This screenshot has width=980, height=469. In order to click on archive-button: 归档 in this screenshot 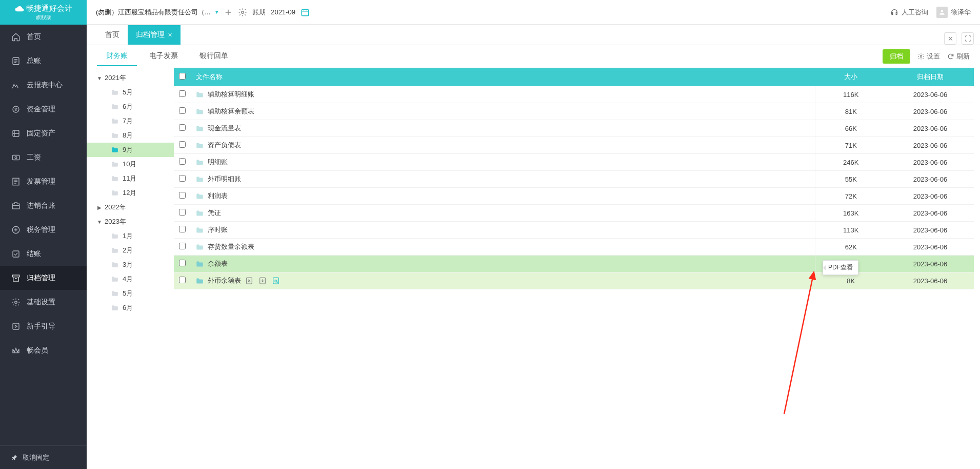, I will do `click(896, 56)`.